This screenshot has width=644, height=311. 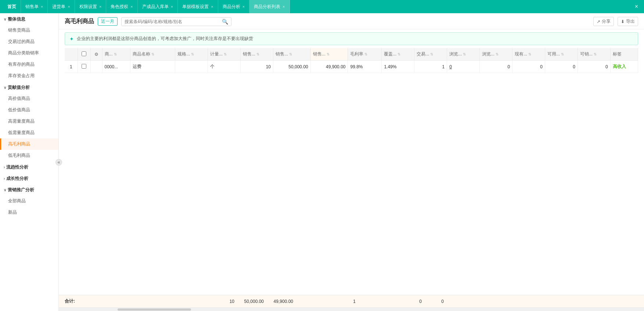 I want to click on nav-tab-purchase-order: 进货单 ×, so click(x=61, y=7).